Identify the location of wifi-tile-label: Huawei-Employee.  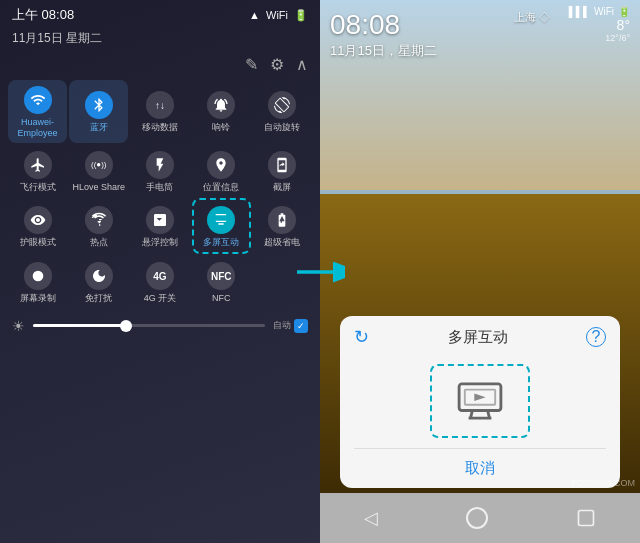
(38, 128).